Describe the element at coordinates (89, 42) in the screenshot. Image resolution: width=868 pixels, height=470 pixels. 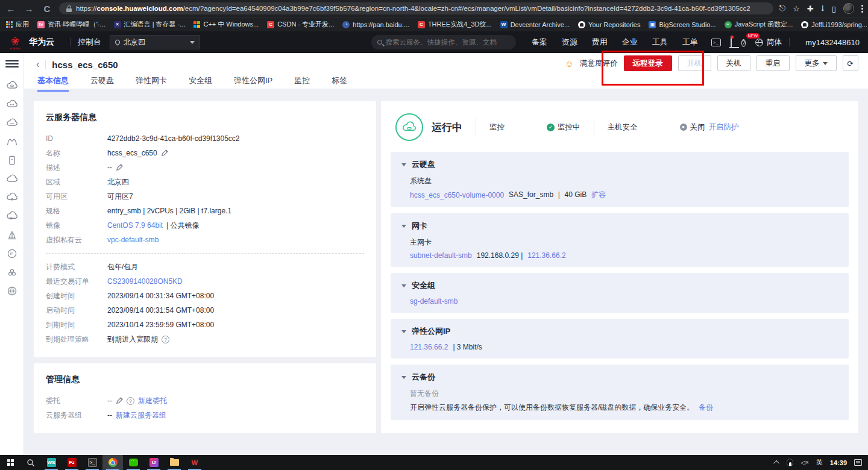
I see `console-link: 控制台` at that location.